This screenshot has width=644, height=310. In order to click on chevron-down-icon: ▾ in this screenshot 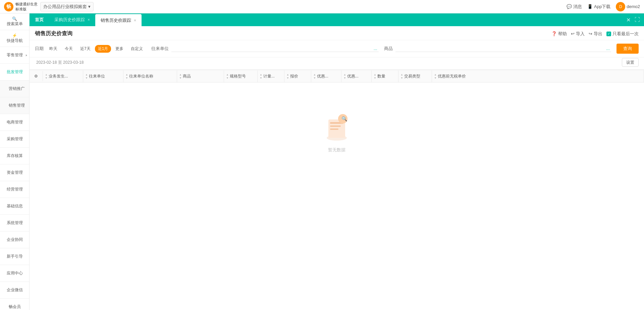, I will do `click(89, 7)`.